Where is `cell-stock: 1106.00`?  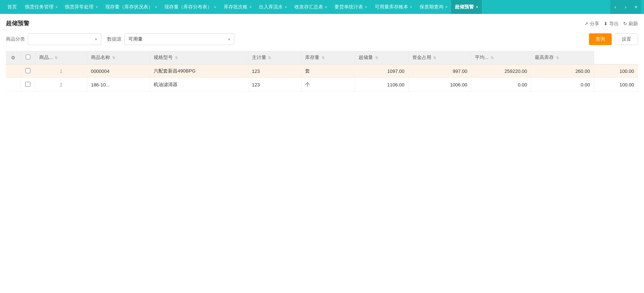 cell-stock: 1106.00 is located at coordinates (382, 85).